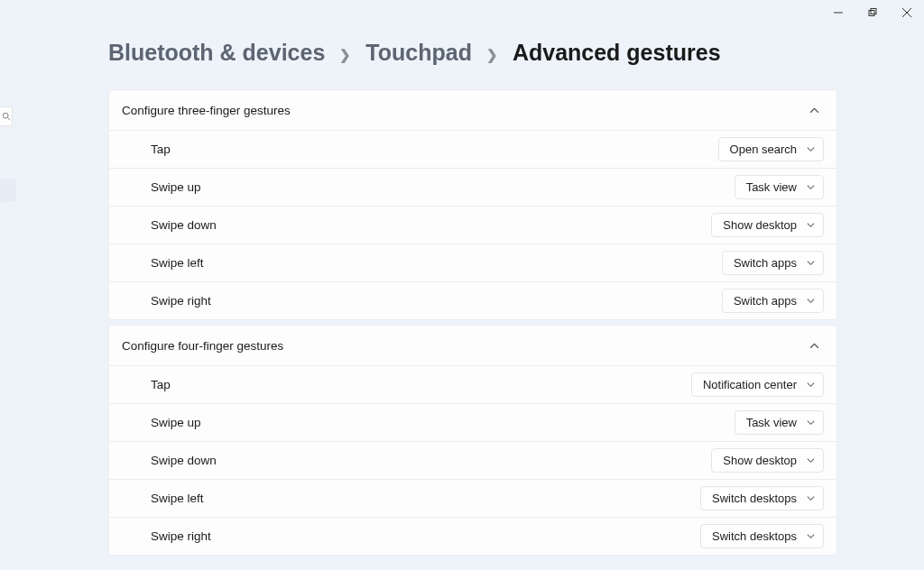  Describe the element at coordinates (206, 110) in the screenshot. I see `section-title: Configure three-finger gestures` at that location.